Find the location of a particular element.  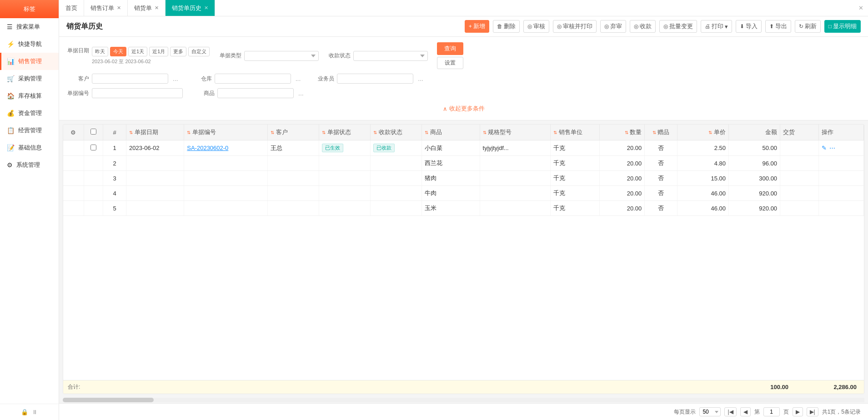

select-all-checkbox is located at coordinates (94, 132).